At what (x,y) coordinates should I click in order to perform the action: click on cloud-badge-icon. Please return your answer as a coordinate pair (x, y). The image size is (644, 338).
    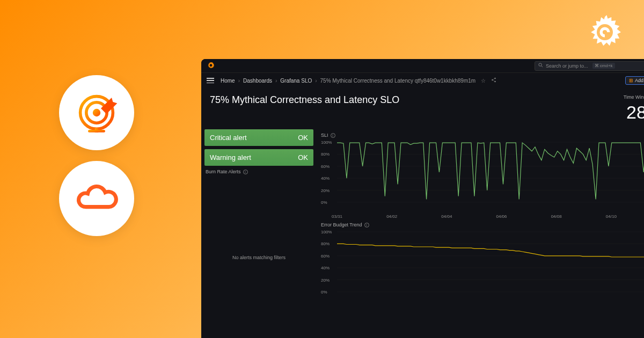
    Looking at the image, I should click on (97, 199).